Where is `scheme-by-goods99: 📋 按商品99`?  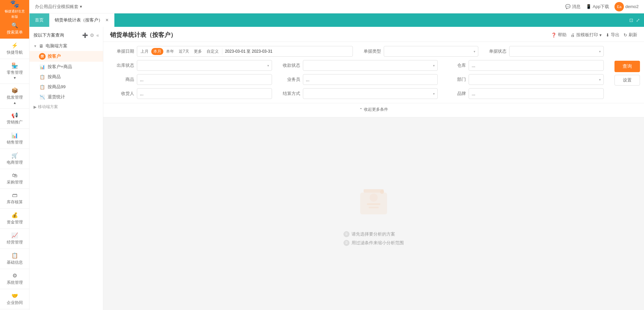
scheme-by-goods99: 📋 按商品99 is located at coordinates (66, 87).